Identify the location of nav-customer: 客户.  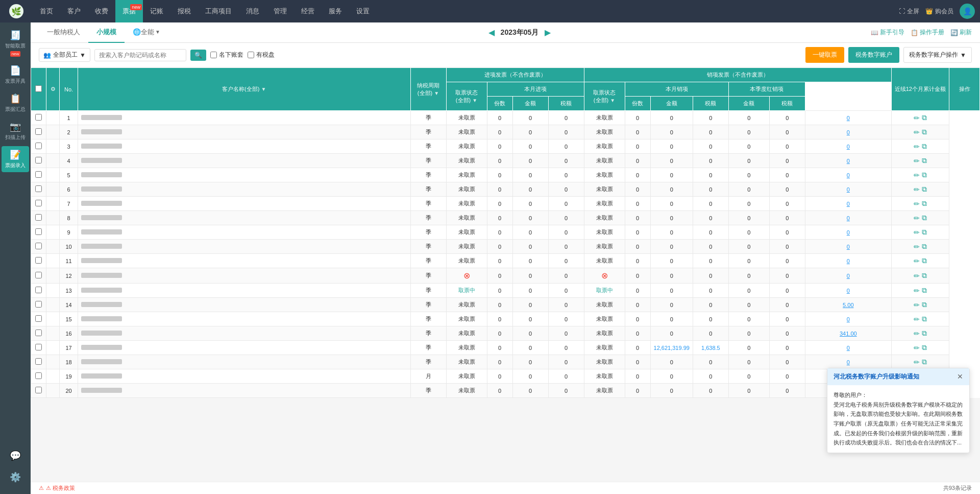
(74, 11).